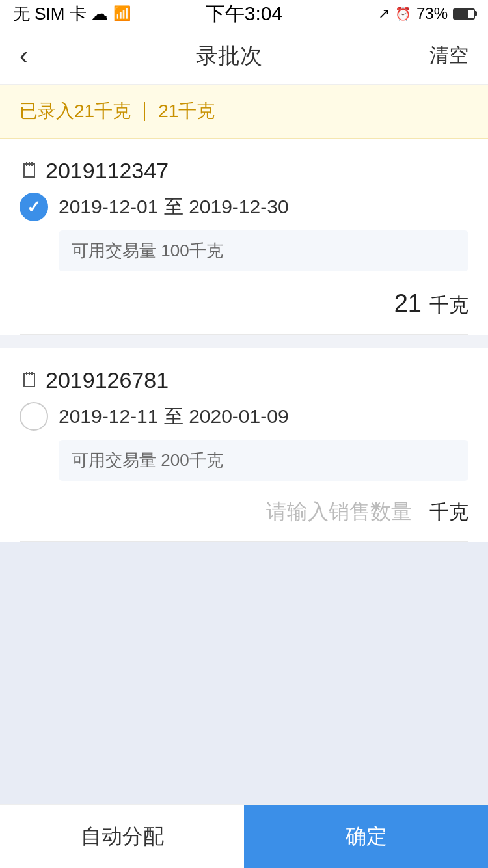 The image size is (488, 868). I want to click on no-sim-label: 无 SIM 卡 ☁, so click(61, 14).